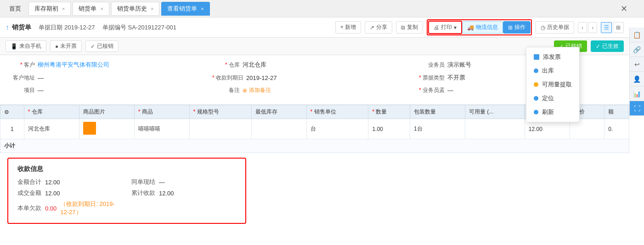 The height and width of the screenshot is (245, 644). What do you see at coordinates (445, 28) in the screenshot?
I see `print-button: 🖨 打印 ▾` at bounding box center [445, 28].